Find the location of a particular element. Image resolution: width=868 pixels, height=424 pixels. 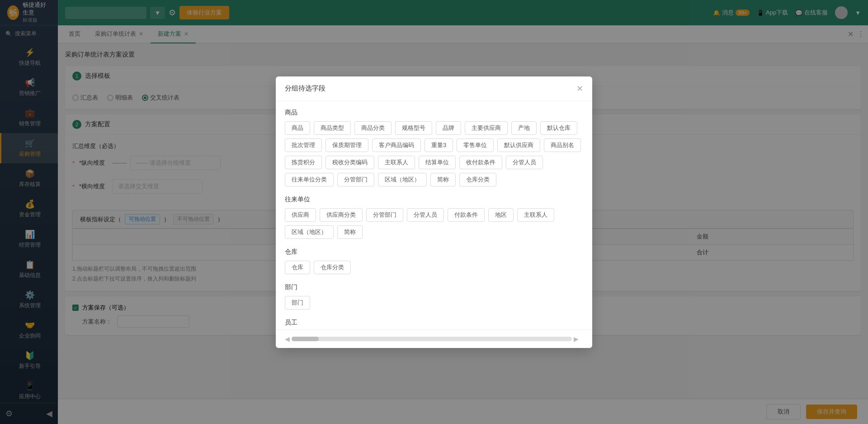

scroll-left-icon: ◀ is located at coordinates (288, 339).